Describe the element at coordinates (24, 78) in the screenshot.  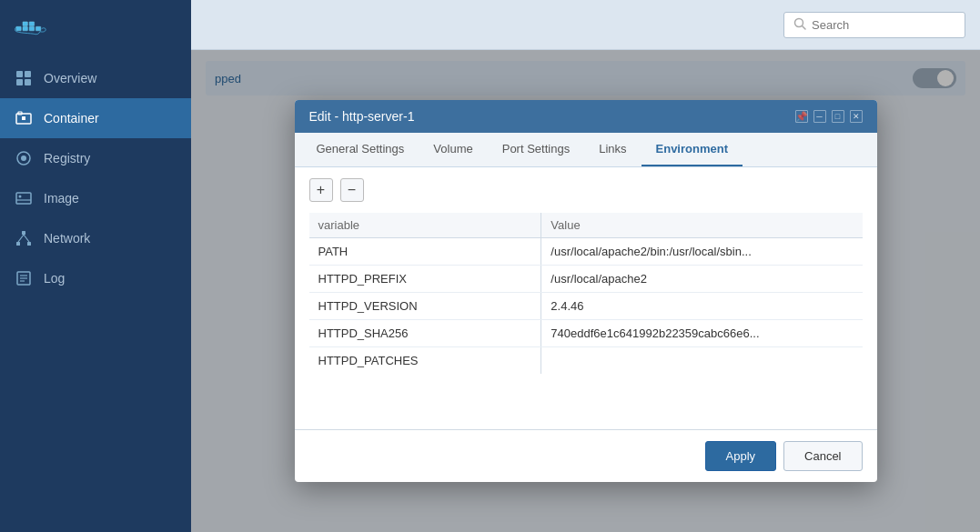
I see `grid-icon` at that location.